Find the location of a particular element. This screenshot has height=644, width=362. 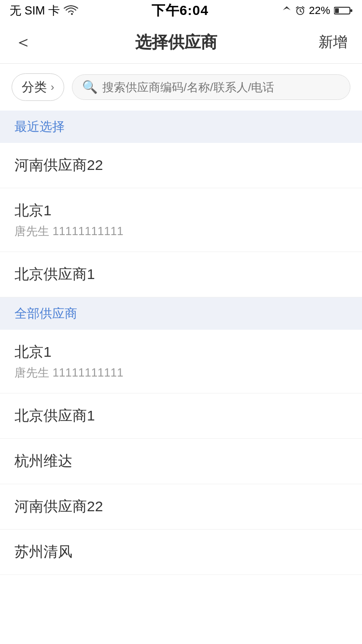

category-label: 分类 is located at coordinates (34, 87).